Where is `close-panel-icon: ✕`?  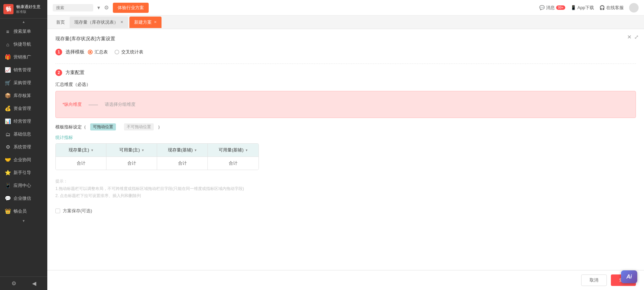
close-panel-icon: ✕ is located at coordinates (629, 37).